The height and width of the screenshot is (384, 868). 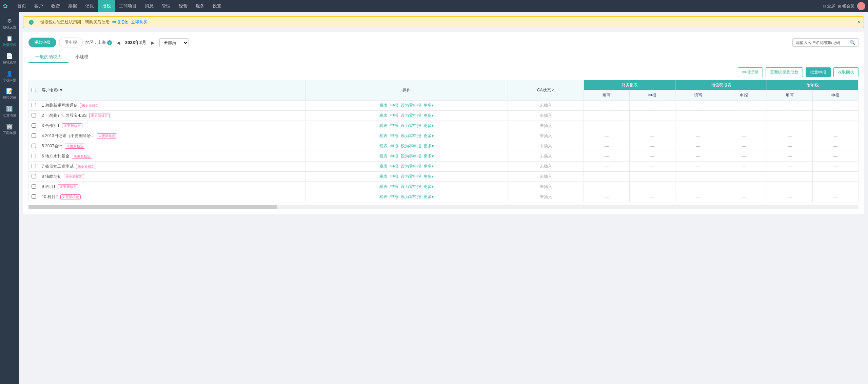 What do you see at coordinates (829, 6) in the screenshot?
I see `fullscreen-btn: □ 全屏` at bounding box center [829, 6].